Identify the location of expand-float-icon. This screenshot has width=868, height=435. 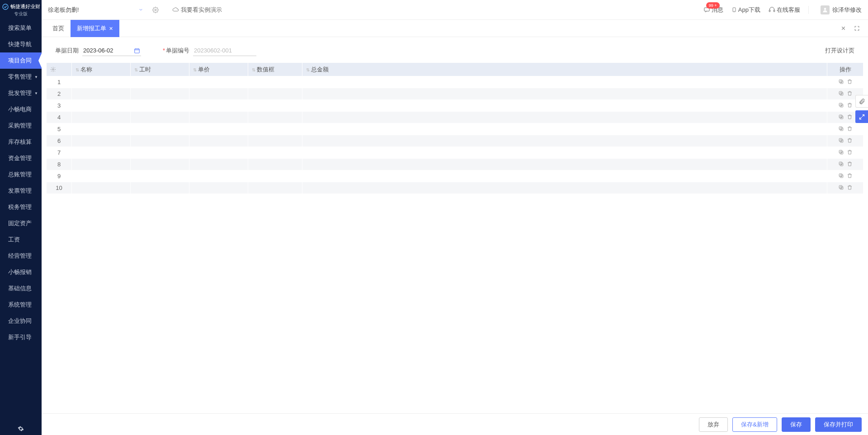
(862, 117).